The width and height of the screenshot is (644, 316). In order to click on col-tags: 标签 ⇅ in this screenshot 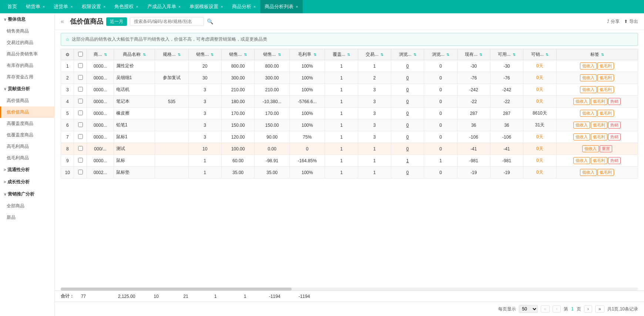, I will do `click(597, 55)`.